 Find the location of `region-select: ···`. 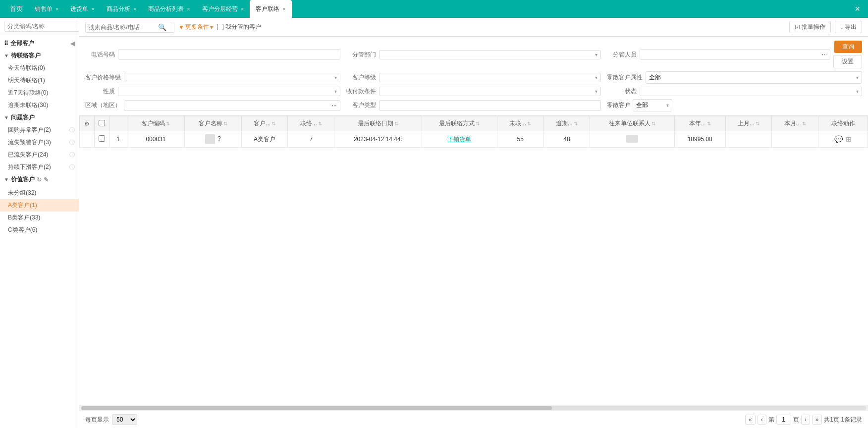

region-select: ··· is located at coordinates (232, 106).